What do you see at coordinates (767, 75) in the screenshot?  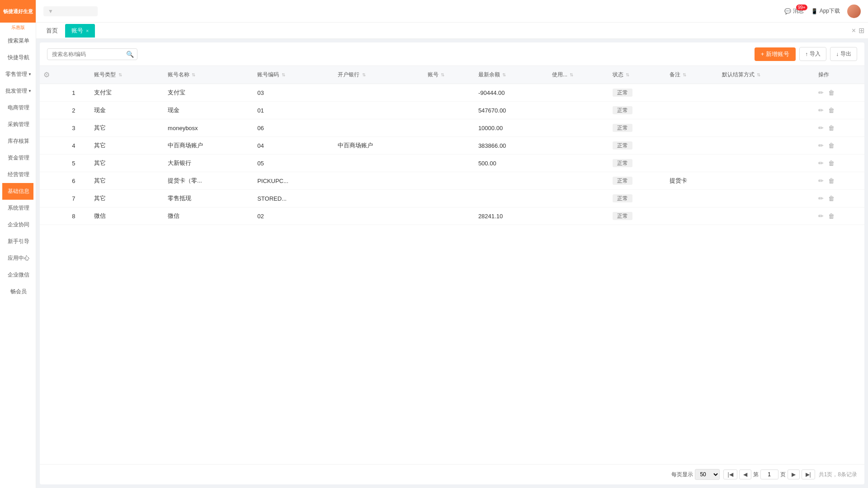 I see `th-default-settle: 默认结算方式 ⇅` at bounding box center [767, 75].